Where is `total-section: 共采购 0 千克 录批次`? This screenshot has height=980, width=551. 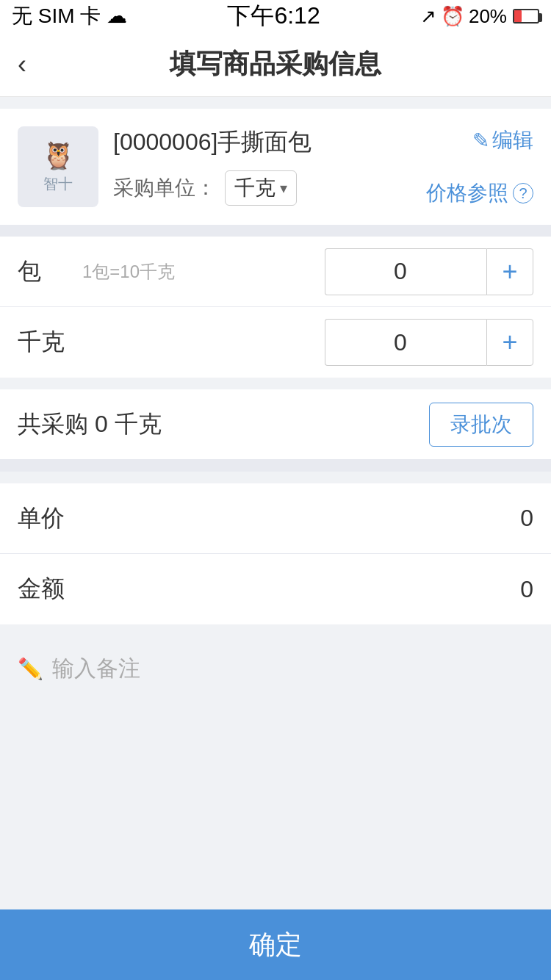 total-section: 共采购 0 千克 录批次 is located at coordinates (276, 425).